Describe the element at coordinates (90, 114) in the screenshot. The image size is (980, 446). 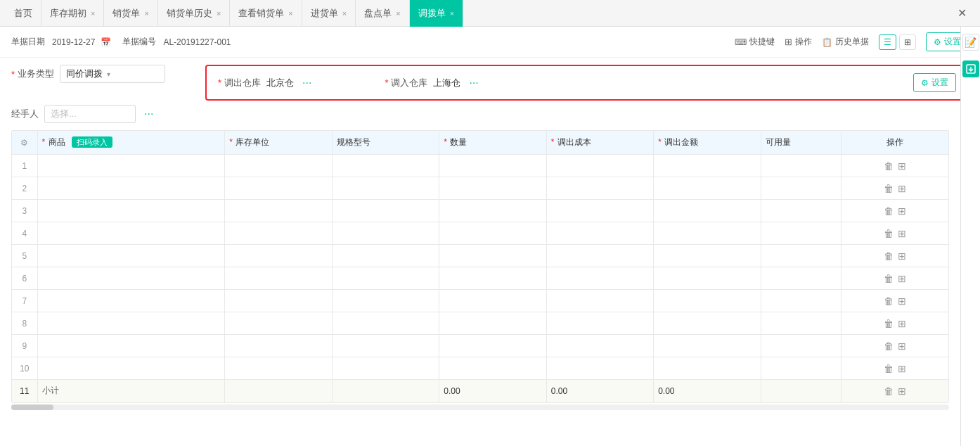
I see `operator-select: 选择...` at that location.